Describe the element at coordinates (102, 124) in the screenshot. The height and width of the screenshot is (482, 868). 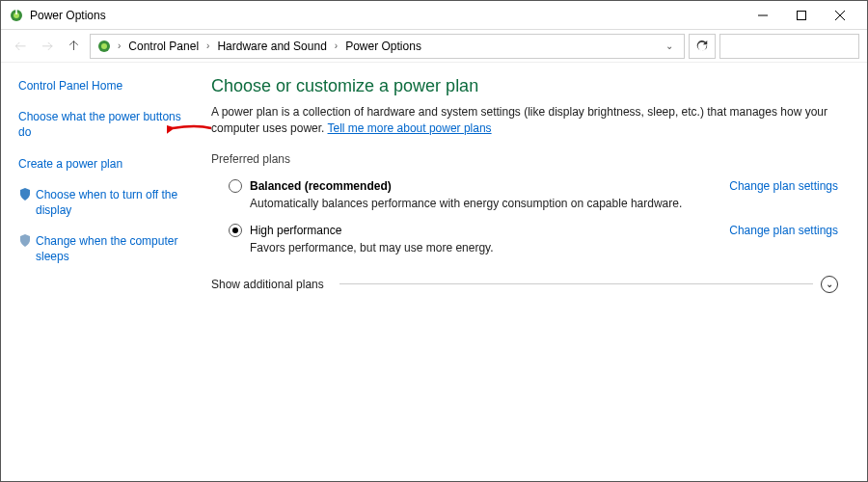
I see `sidebar-link-power-buttons: Choose what the power buttons do` at that location.